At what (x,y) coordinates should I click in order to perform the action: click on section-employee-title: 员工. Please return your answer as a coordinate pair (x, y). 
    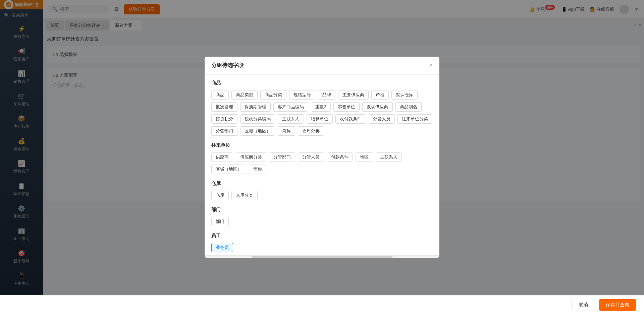
    Looking at the image, I should click on (322, 236).